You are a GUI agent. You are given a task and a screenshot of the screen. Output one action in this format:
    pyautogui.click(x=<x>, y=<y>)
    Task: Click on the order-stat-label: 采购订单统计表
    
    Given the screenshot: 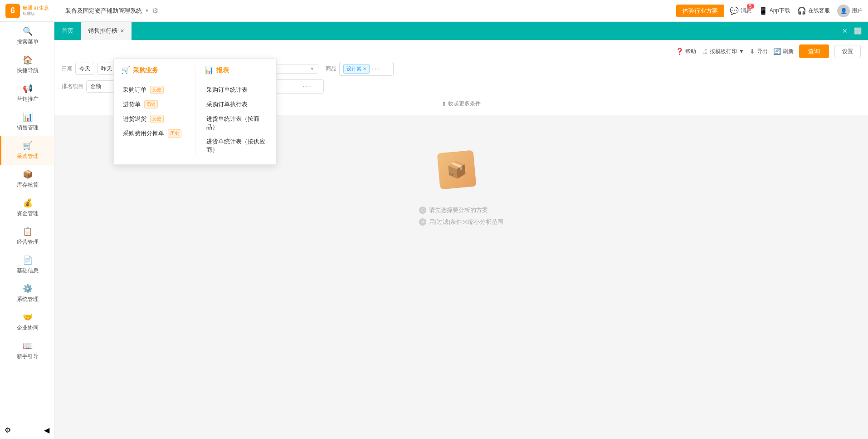 What is the action you would take?
    pyautogui.click(x=227, y=90)
    